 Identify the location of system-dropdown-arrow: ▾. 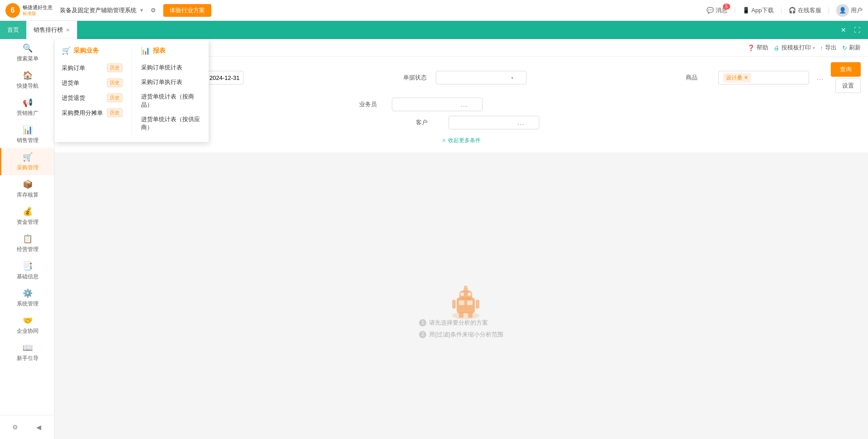
(141, 10).